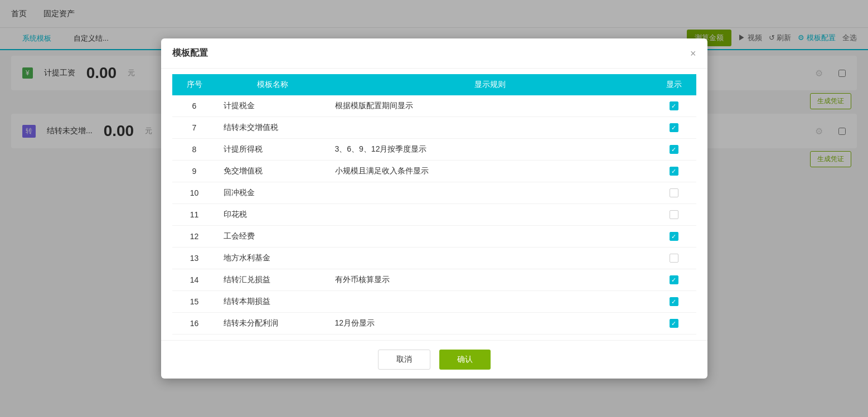  Describe the element at coordinates (434, 106) in the screenshot. I see `table-row: 6计提税金根据模版配置期间显示` at that location.